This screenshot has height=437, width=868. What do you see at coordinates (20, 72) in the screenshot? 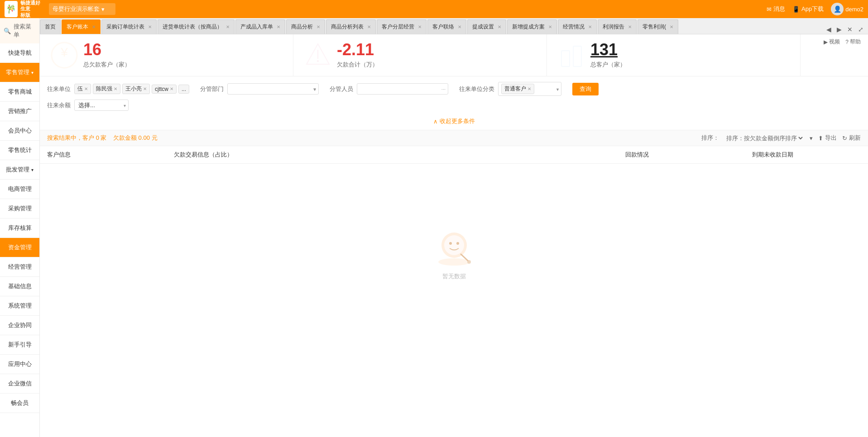
I see `sidebar-item-retail-mgmt: 零售管理 ▾` at bounding box center [20, 72].